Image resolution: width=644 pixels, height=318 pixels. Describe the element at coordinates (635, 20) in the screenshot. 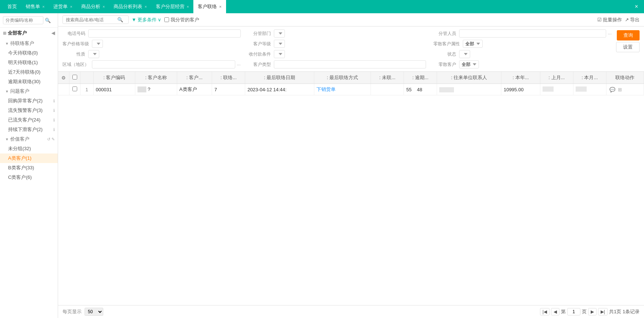

I see `export-label: 导出` at that location.